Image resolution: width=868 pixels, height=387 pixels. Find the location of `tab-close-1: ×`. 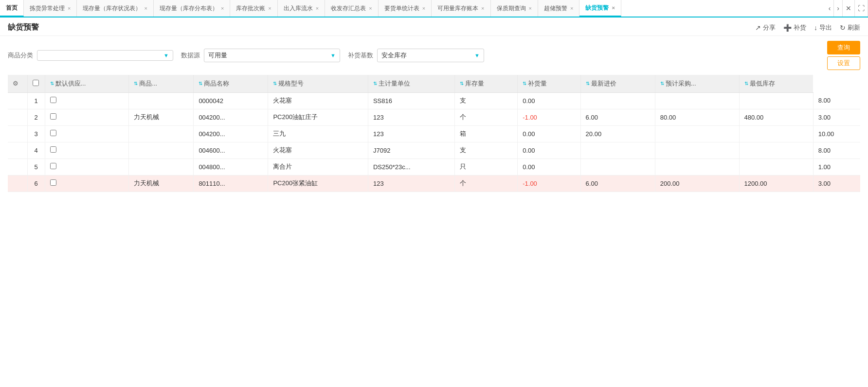

tab-close-1: × is located at coordinates (69, 8).